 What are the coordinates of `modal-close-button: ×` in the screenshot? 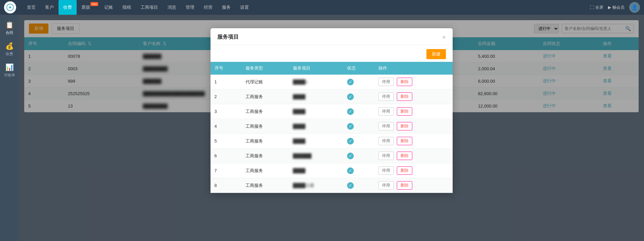 It's located at (444, 37).